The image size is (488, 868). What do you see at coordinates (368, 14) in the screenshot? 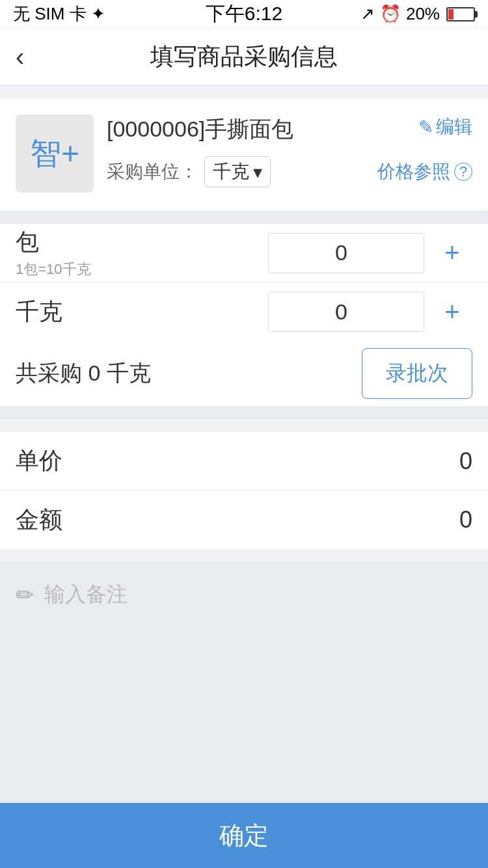
I see `location-icon: ↗` at bounding box center [368, 14].